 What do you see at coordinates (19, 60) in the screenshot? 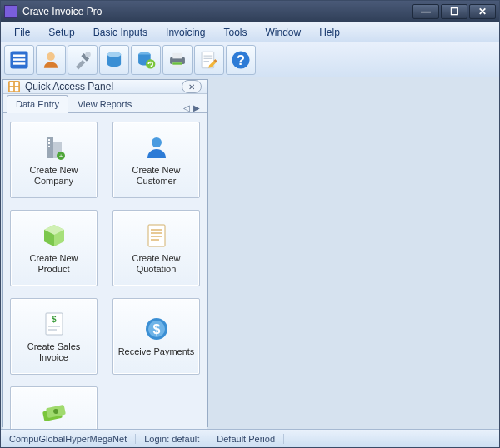
I see `toolbar-list-button` at bounding box center [19, 60].